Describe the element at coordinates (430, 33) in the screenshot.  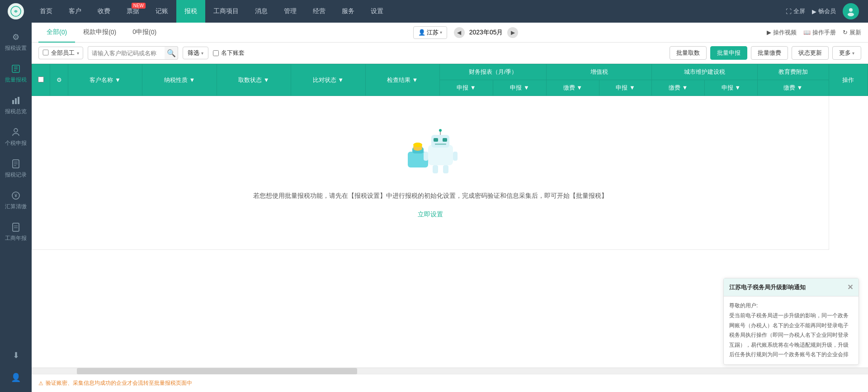
I see `province-select: 👤 江苏 ▾` at that location.